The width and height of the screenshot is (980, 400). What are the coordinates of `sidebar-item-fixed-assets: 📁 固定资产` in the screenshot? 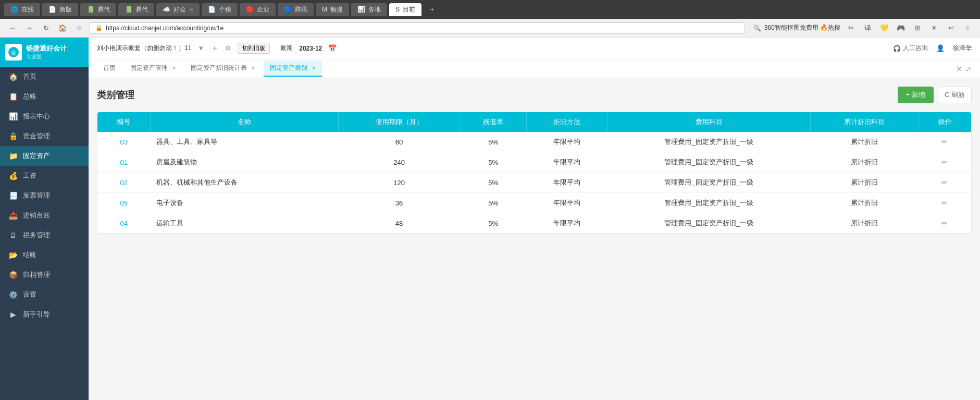 It's located at (44, 156).